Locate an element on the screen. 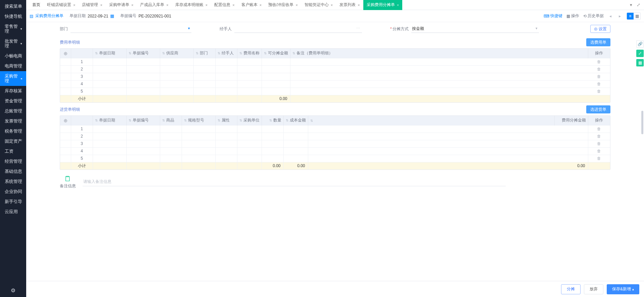  grid2-col-no: 单据编号 is located at coordinates (143, 120).